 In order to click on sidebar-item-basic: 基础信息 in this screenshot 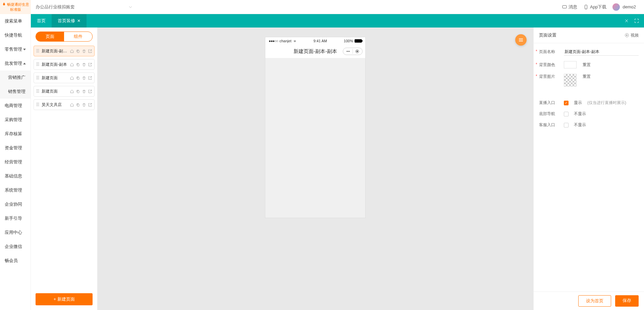, I will do `click(15, 176)`.